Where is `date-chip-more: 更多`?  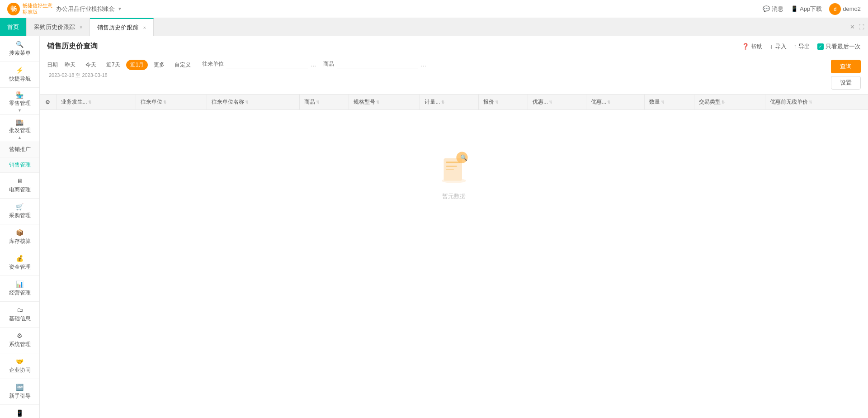
date-chip-more: 更多 is located at coordinates (159, 65).